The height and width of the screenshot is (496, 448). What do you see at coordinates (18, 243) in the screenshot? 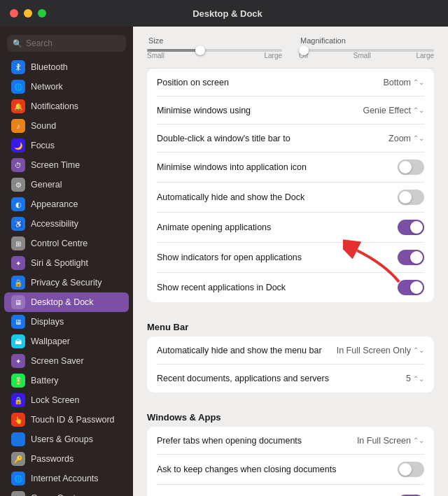
I see `control-centre-icon: ⊞` at bounding box center [18, 243].